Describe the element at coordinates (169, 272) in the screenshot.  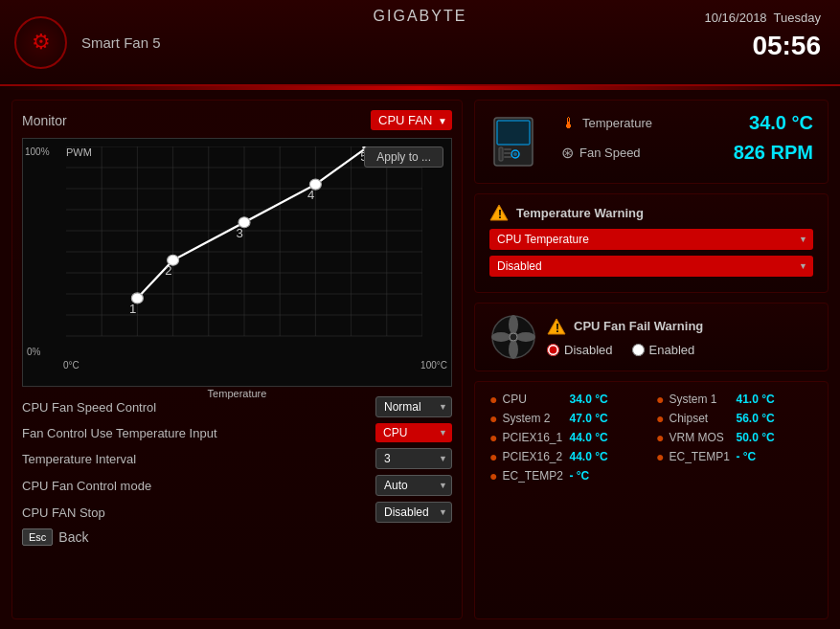
I see `svg-text: 2` at that location.